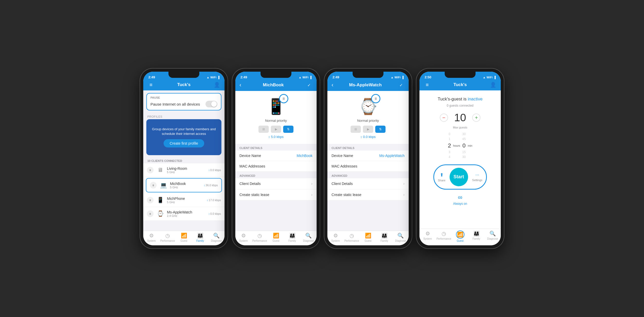 The image size is (644, 317). I want to click on create-profile-button: Create first profile, so click(184, 143).